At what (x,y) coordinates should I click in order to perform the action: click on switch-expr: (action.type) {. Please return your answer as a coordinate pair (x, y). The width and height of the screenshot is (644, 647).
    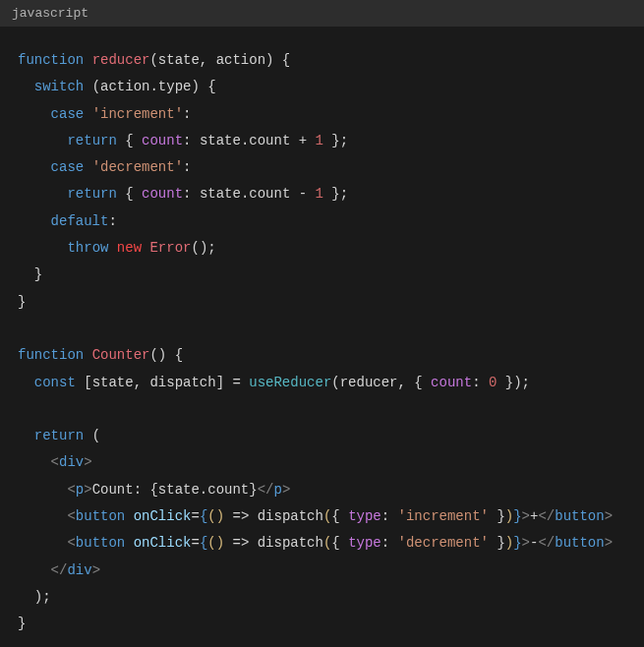
    Looking at the image, I should click on (149, 87).